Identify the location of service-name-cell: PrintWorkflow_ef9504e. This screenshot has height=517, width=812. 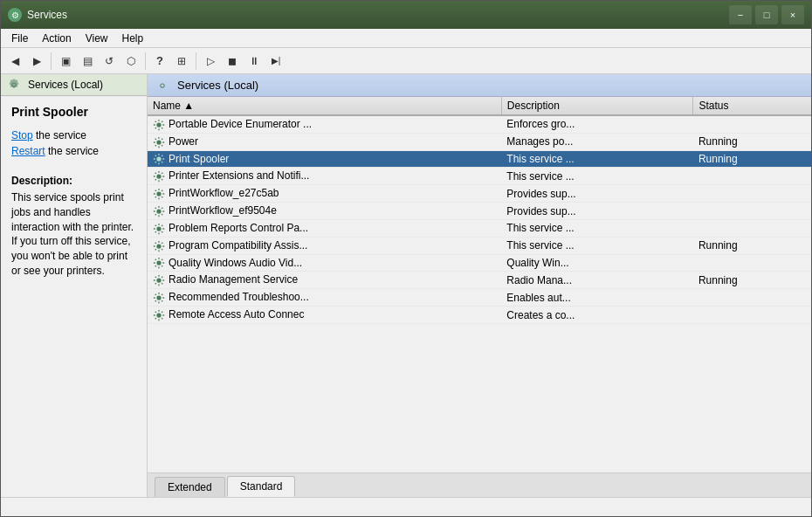
(325, 211).